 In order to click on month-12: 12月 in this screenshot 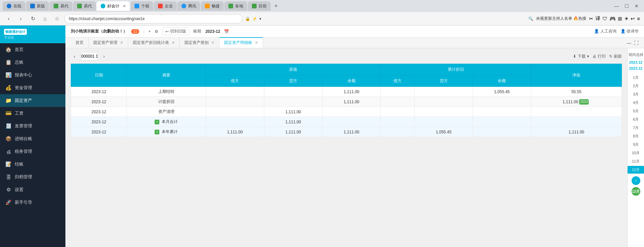, I will do `click(636, 170)`.